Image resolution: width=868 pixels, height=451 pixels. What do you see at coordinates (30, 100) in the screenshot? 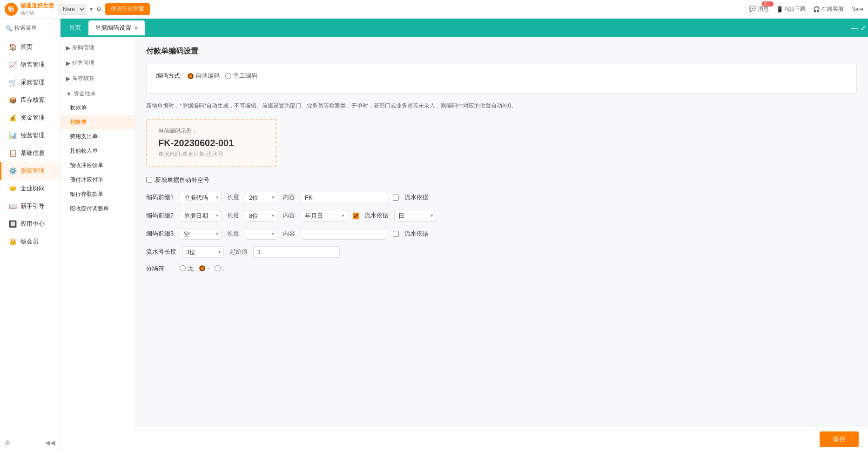
I see `sidebar-item-inventory: 📦 库存核算` at bounding box center [30, 100].